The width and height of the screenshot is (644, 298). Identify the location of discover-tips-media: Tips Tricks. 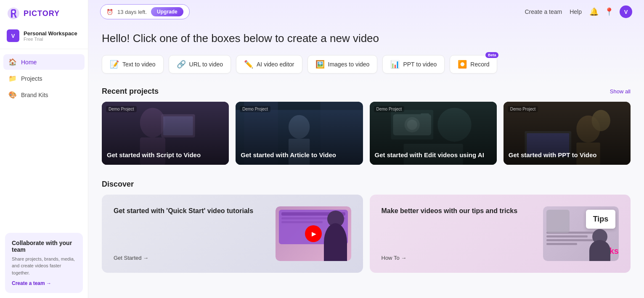
(581, 234).